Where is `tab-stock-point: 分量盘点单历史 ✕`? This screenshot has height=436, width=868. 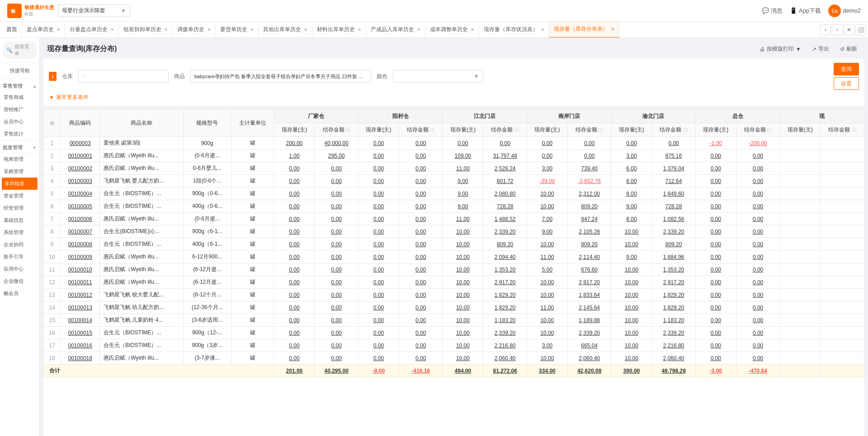 tab-stock-point: 分量盘点单历史 ✕ is located at coordinates (92, 30).